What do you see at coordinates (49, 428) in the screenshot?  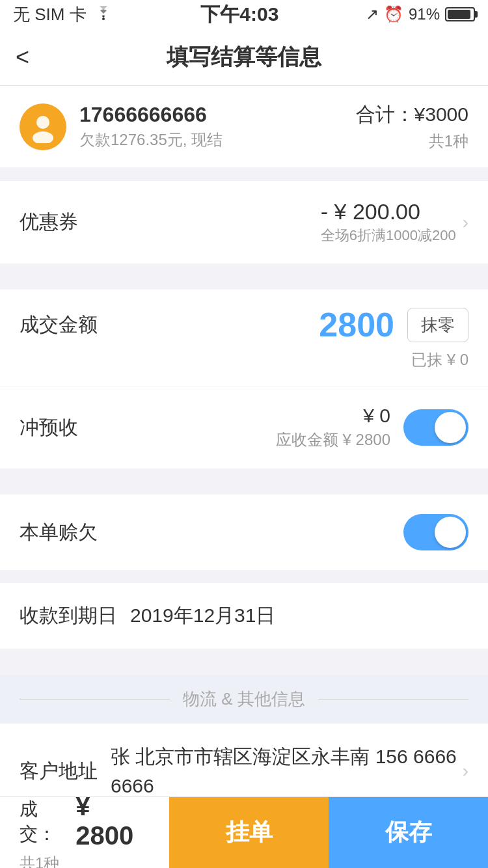 I see `prepay-label: 冲预收` at bounding box center [49, 428].